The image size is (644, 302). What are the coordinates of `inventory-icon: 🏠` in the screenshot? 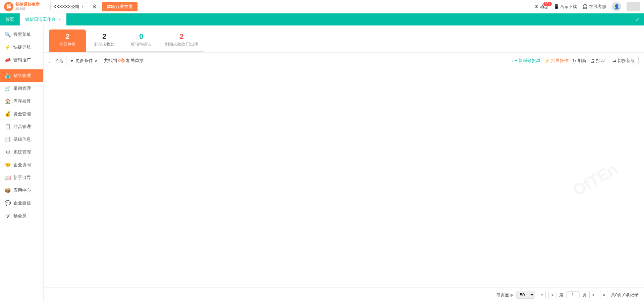 It's located at (8, 101).